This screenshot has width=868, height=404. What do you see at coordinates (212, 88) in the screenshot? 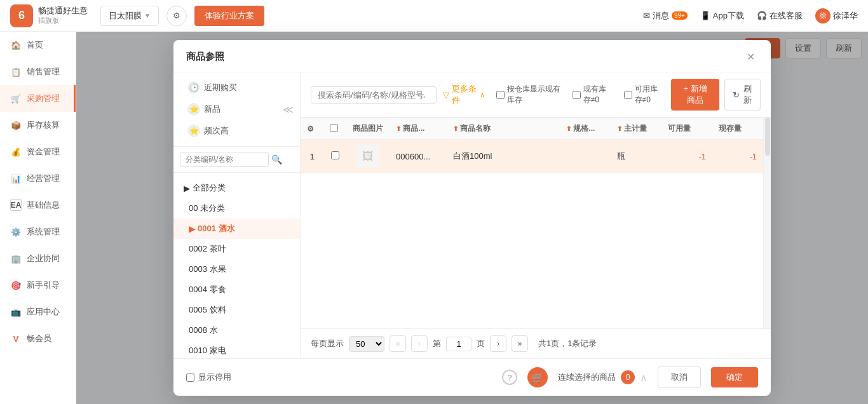
I see `quick-filter-recent: 🕒 近期购买` at bounding box center [212, 88].